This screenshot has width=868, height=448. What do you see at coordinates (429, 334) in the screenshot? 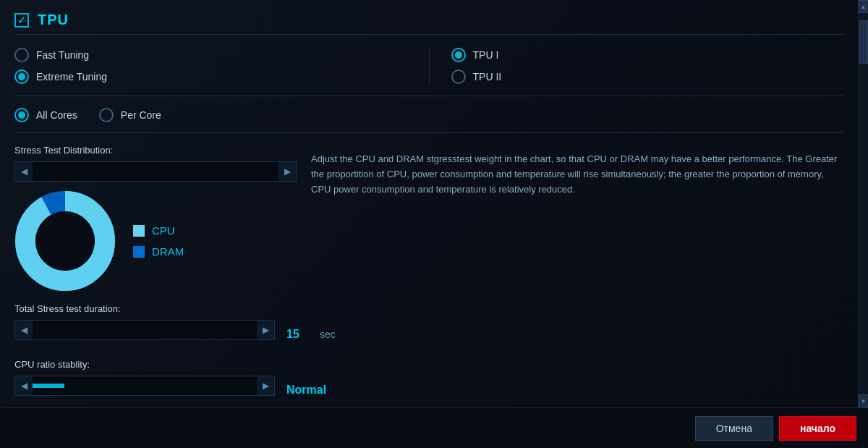
I see `duration-row: ◀ ▶ 15 sec` at bounding box center [429, 334].